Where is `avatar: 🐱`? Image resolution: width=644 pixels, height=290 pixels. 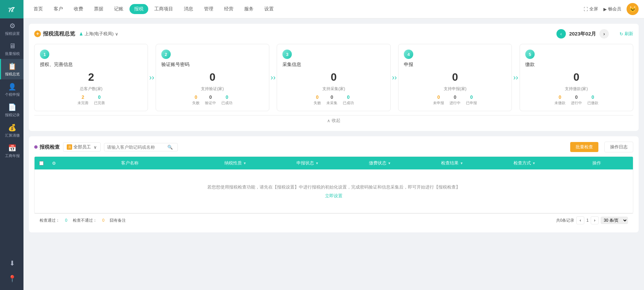 avatar: 🐱 is located at coordinates (633, 9).